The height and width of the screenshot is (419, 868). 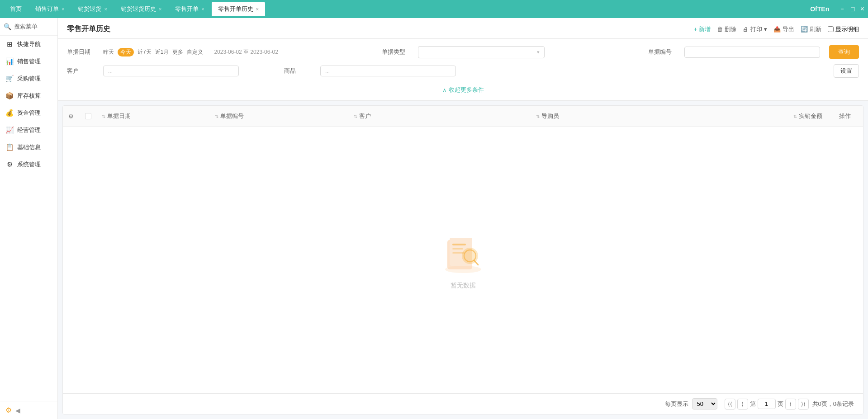 What do you see at coordinates (862, 9) in the screenshot?
I see `close-btn: ×` at bounding box center [862, 9].